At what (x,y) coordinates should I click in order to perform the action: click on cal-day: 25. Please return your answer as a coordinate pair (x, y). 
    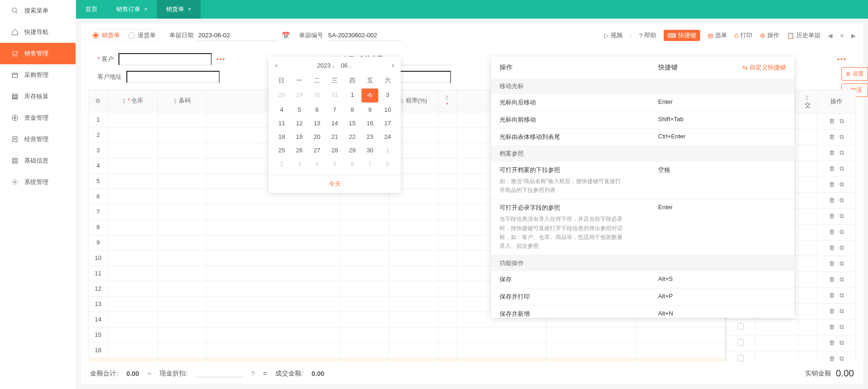
    Looking at the image, I should click on (282, 150).